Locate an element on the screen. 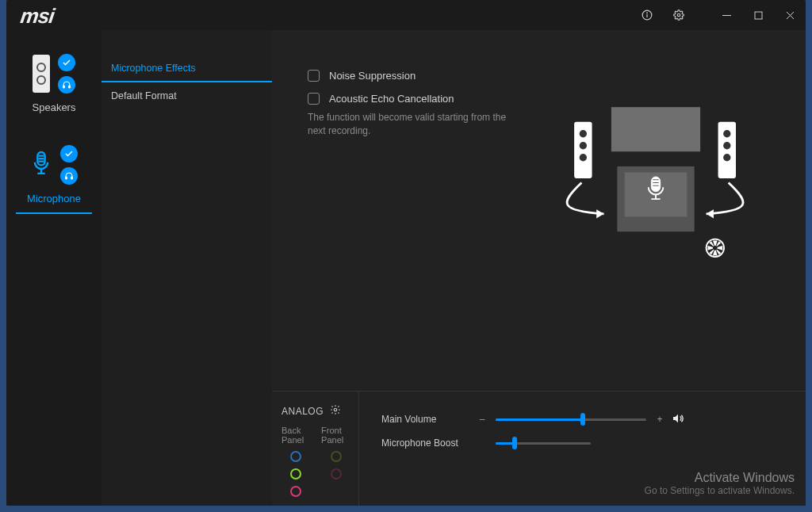  plus-icon: + is located at coordinates (660, 419).